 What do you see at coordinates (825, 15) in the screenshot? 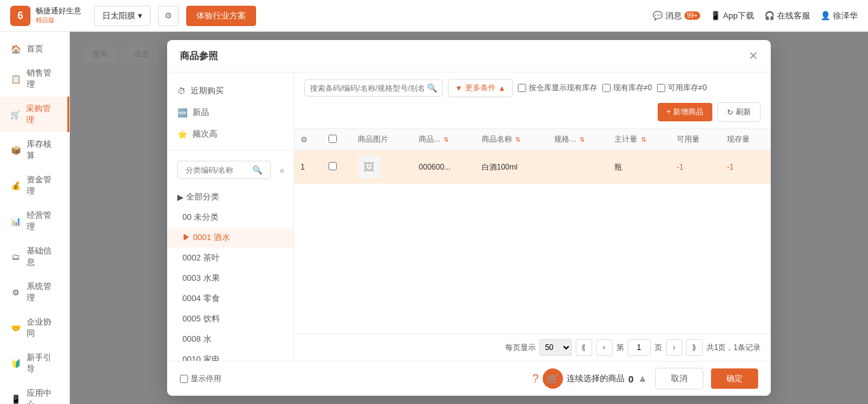
I see `avatar-icon: 👤` at bounding box center [825, 15].